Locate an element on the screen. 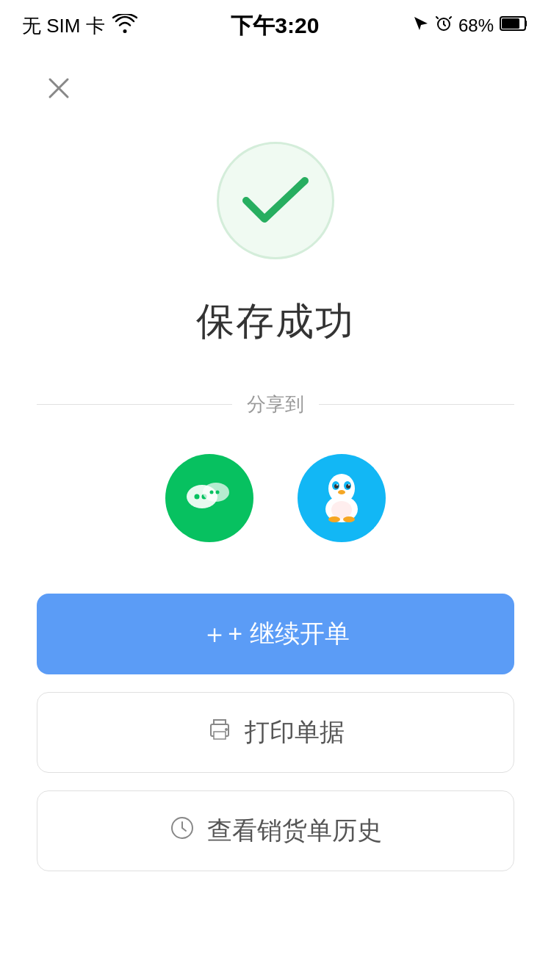 The width and height of the screenshot is (551, 980). continue-label: + 继续开单 is located at coordinates (288, 634).